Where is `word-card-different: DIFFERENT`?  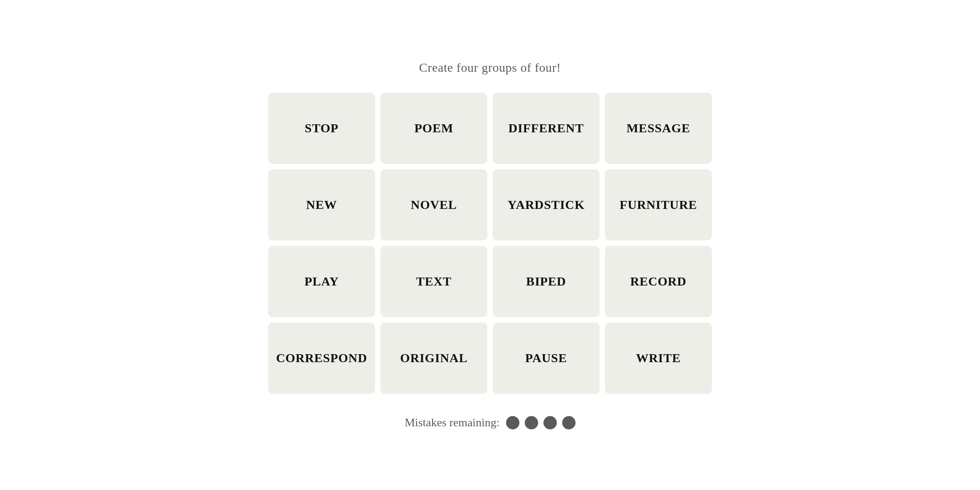 word-card-different: DIFFERENT is located at coordinates (546, 128).